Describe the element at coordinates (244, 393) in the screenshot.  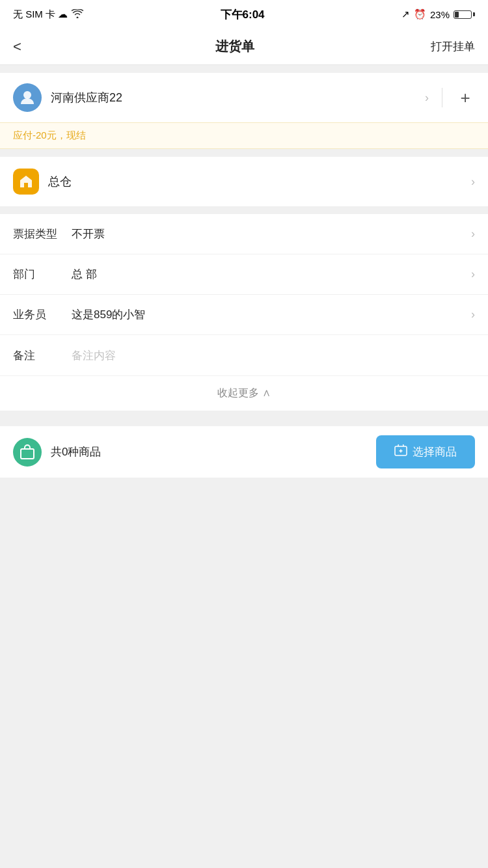
I see `collapse-button: 收起更多 ∧` at that location.